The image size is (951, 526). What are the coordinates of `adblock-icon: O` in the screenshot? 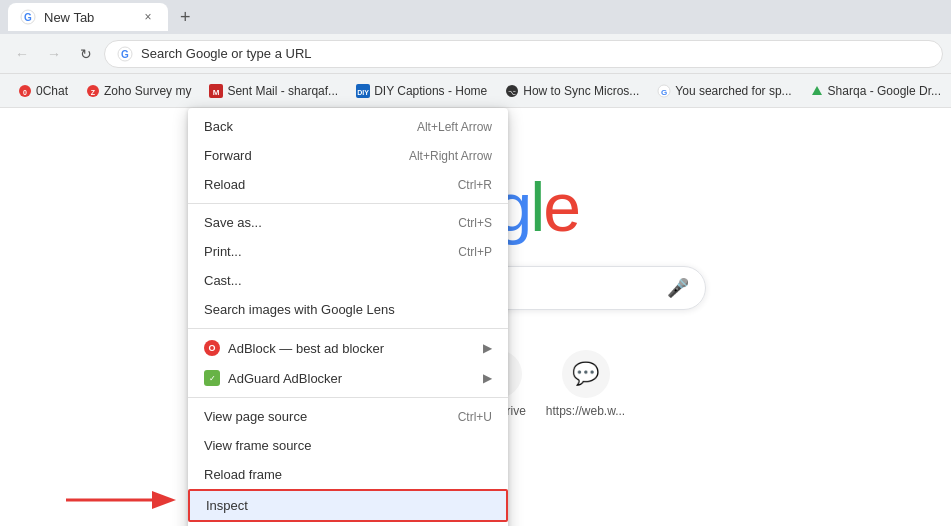 It's located at (212, 348).